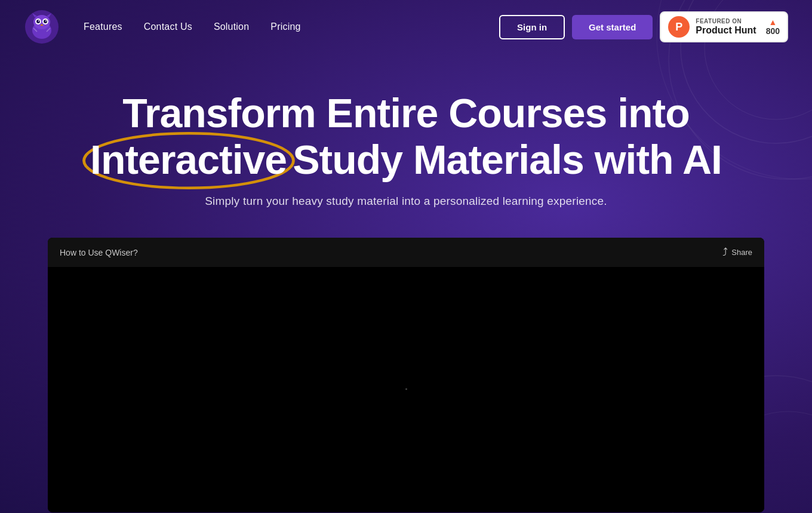  What do you see at coordinates (103, 26) in the screenshot?
I see `features-link: Features` at bounding box center [103, 26].